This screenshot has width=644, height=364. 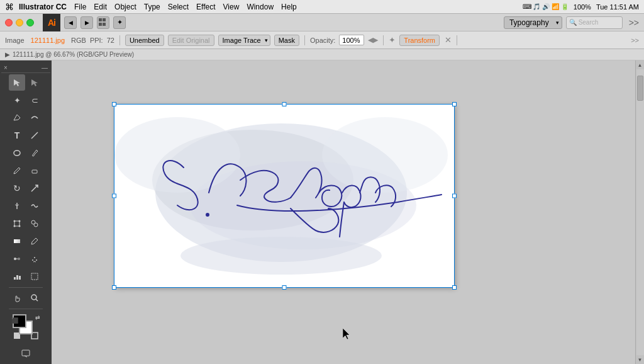 I want to click on menu-object: Object, so click(x=126, y=7).